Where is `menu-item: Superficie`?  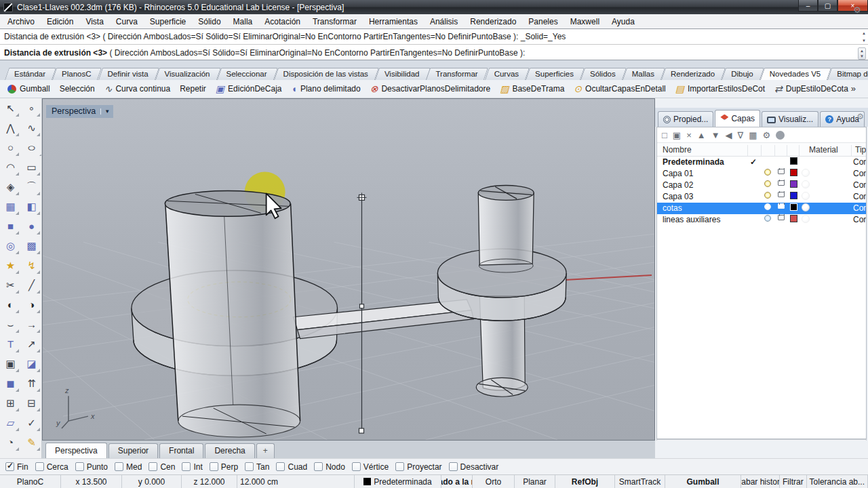 menu-item: Superficie is located at coordinates (168, 22).